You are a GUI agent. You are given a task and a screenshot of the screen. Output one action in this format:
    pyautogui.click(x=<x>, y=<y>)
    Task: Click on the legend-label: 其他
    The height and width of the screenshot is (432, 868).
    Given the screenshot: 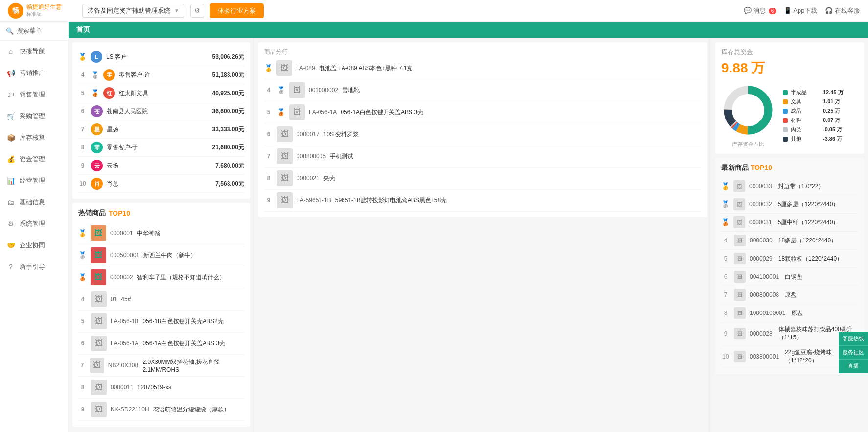 What is the action you would take?
    pyautogui.click(x=805, y=139)
    